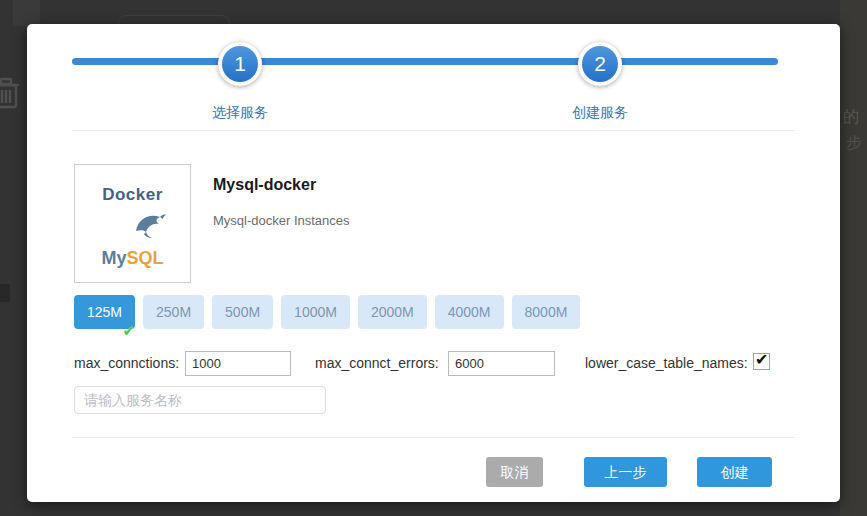 This screenshot has height=516, width=867. I want to click on cancel-button: 取消, so click(514, 472).